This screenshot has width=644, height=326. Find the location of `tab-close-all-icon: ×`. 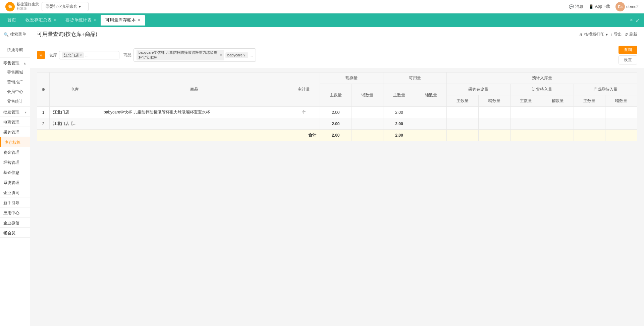

tab-close-all-icon: × is located at coordinates (631, 20).